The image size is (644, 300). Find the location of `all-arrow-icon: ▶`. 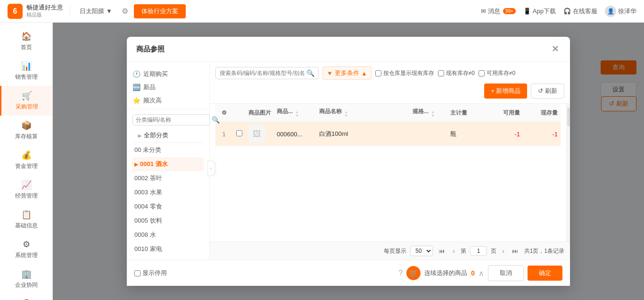

all-arrow-icon: ▶ is located at coordinates (140, 136).